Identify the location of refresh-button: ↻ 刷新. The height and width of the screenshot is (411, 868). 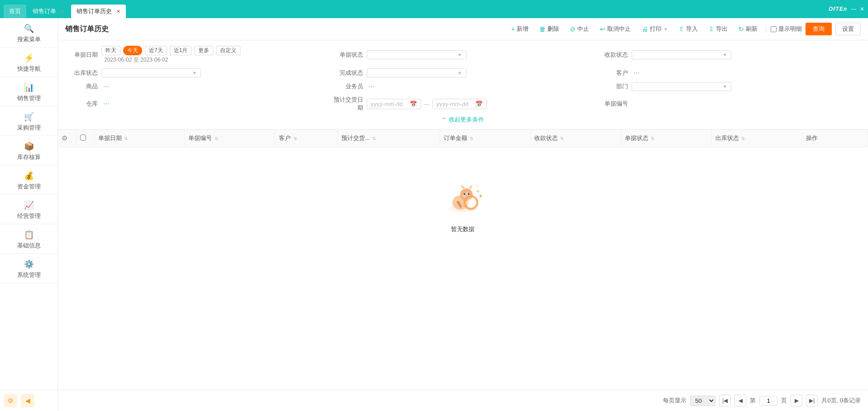
(748, 29).